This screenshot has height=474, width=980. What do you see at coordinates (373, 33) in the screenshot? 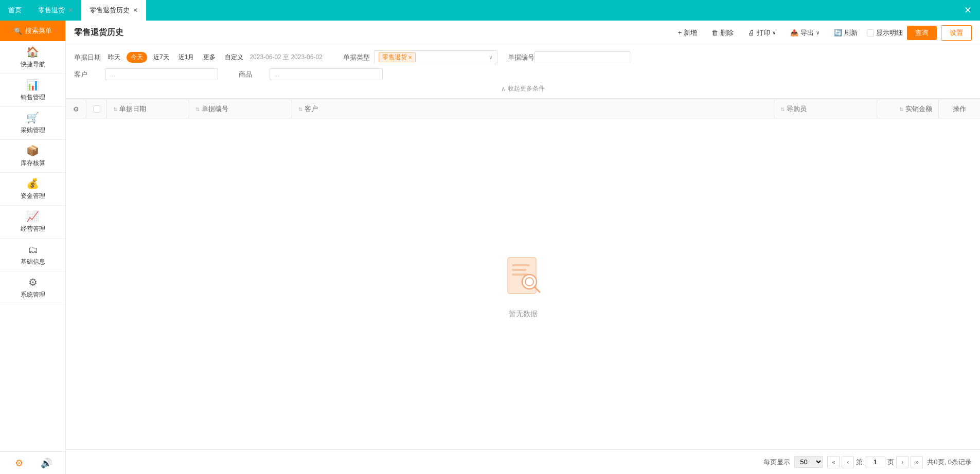
I see `page-title: 零售退货历史` at bounding box center [373, 33].